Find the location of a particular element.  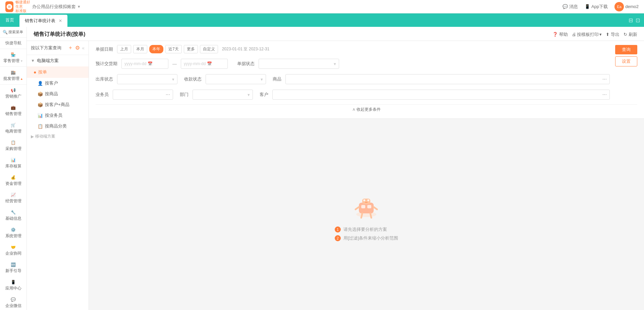

sidebar-item-basic: 🔧 基础信息 is located at coordinates (13, 215).